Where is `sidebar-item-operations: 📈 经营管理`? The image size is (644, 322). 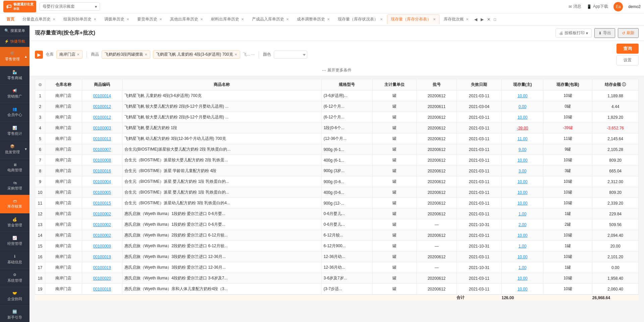 sidebar-item-operations: 📈 经营管理 is located at coordinates (15, 241).